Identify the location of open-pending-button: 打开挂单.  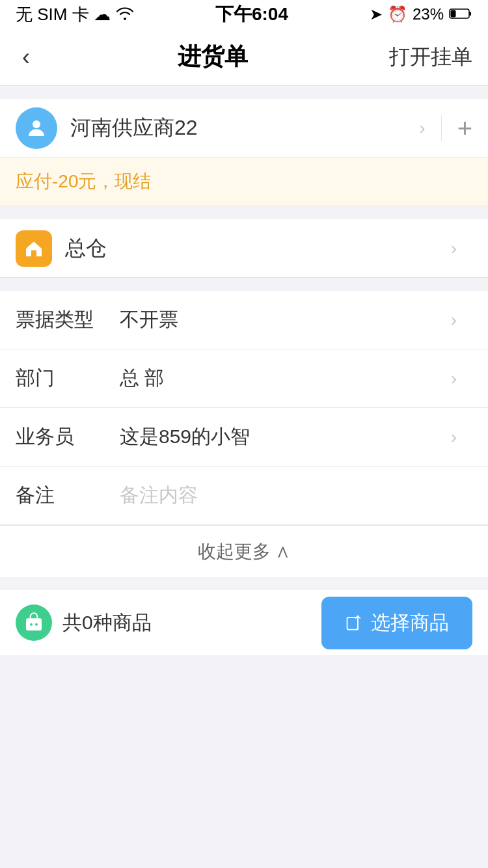
(431, 57).